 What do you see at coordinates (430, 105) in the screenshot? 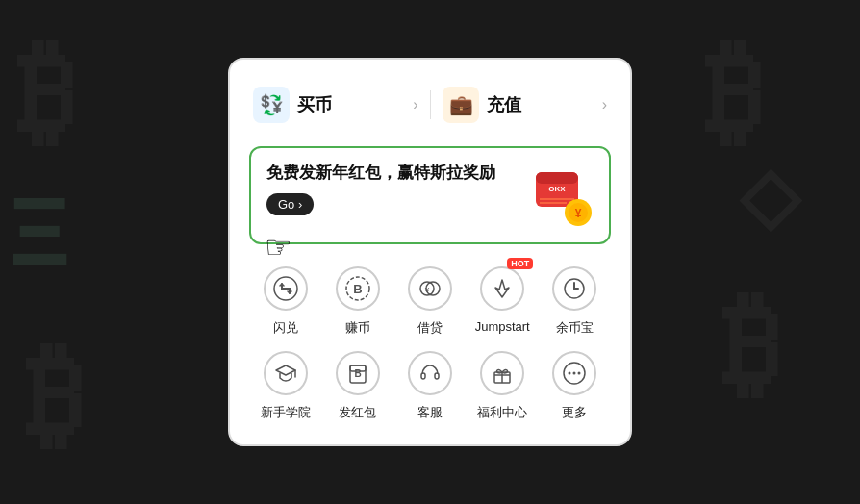
I see `top-row: 💱 买币 › 💼 充值 ›` at bounding box center [430, 105].